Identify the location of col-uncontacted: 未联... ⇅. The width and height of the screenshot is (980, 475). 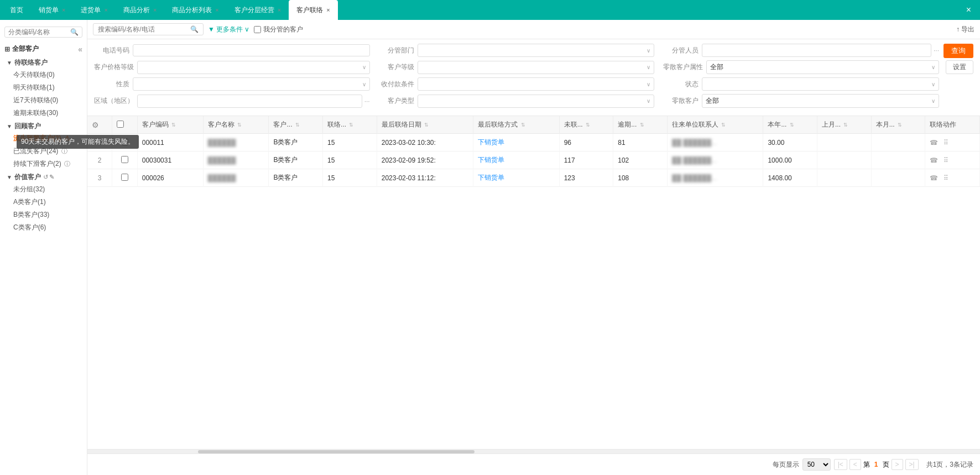
(586, 125).